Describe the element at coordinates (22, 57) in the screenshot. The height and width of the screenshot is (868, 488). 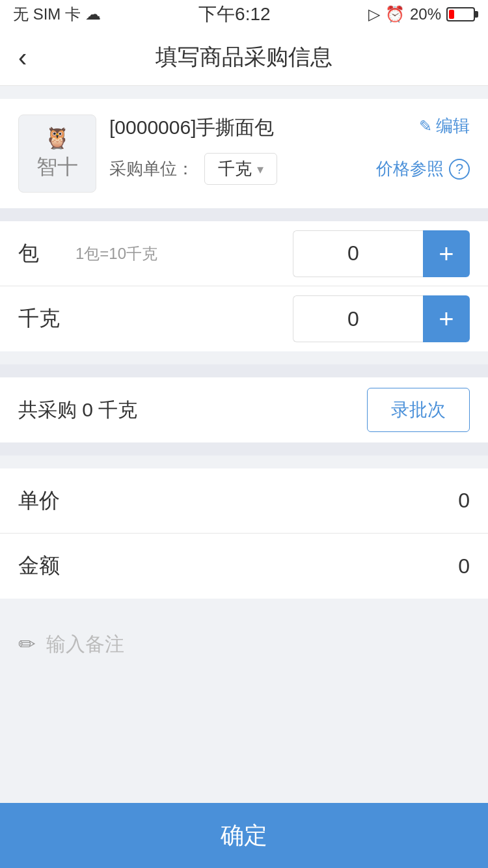
I see `back-button: ‹` at that location.